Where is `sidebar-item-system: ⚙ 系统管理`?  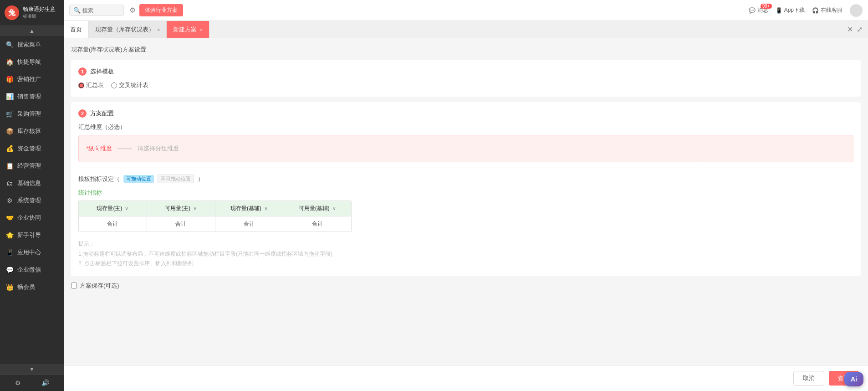 sidebar-item-system: ⚙ 系统管理 is located at coordinates (32, 201).